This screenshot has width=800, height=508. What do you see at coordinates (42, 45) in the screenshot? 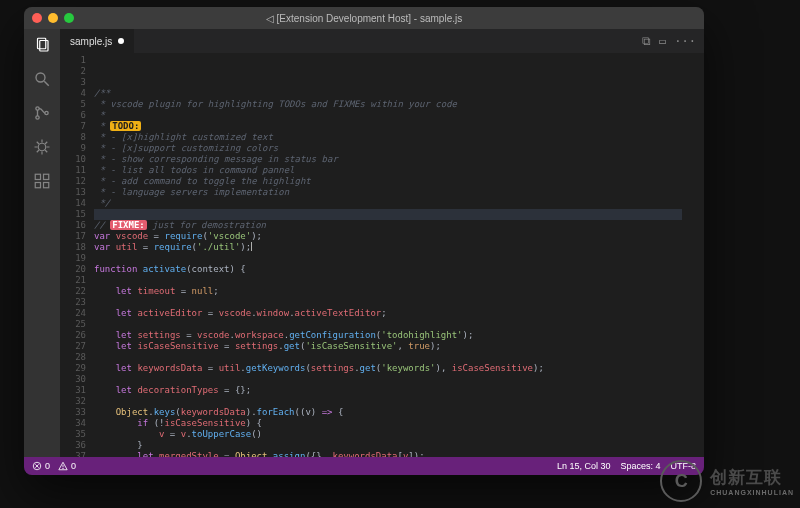
I see `files-icon` at bounding box center [42, 45].